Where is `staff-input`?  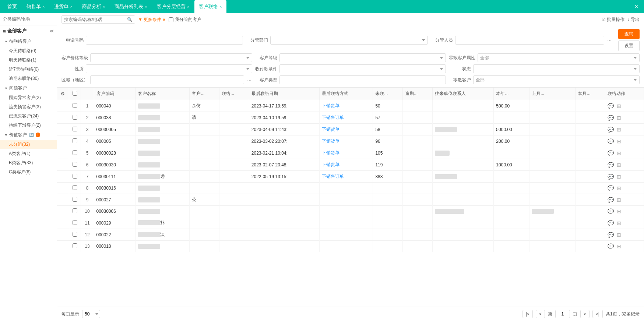
staff-input is located at coordinates (530, 40).